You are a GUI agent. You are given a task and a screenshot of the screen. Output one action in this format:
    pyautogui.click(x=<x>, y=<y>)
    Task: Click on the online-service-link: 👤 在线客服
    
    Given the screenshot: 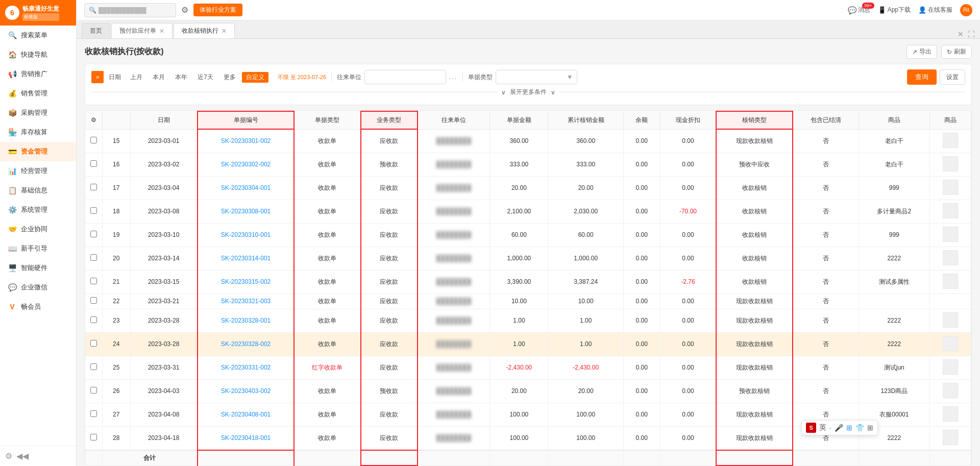 What is the action you would take?
    pyautogui.click(x=935, y=10)
    